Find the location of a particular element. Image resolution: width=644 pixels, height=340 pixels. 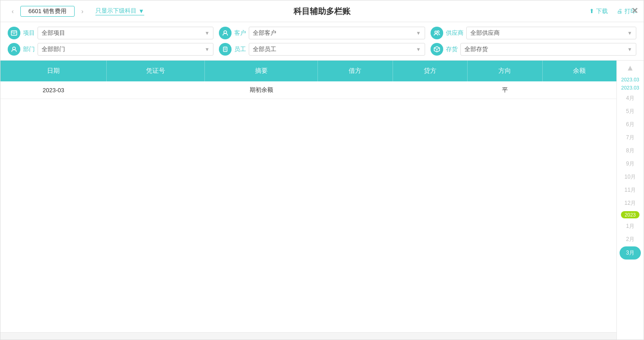

timeline-month-4: 4月 is located at coordinates (630, 99).